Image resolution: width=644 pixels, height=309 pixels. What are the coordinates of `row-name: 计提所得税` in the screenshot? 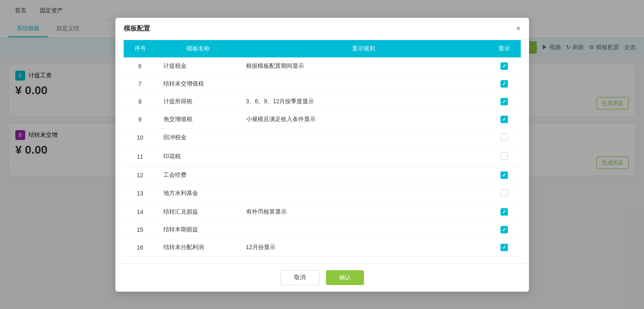 It's located at (198, 102).